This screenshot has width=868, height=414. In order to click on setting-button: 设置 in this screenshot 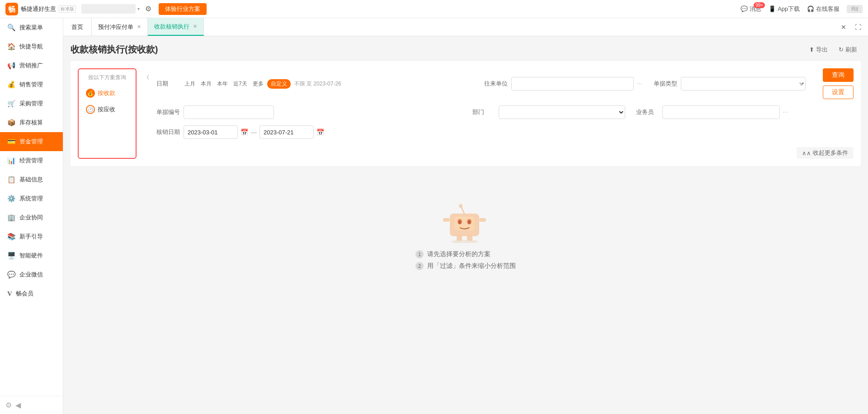, I will do `click(838, 92)`.